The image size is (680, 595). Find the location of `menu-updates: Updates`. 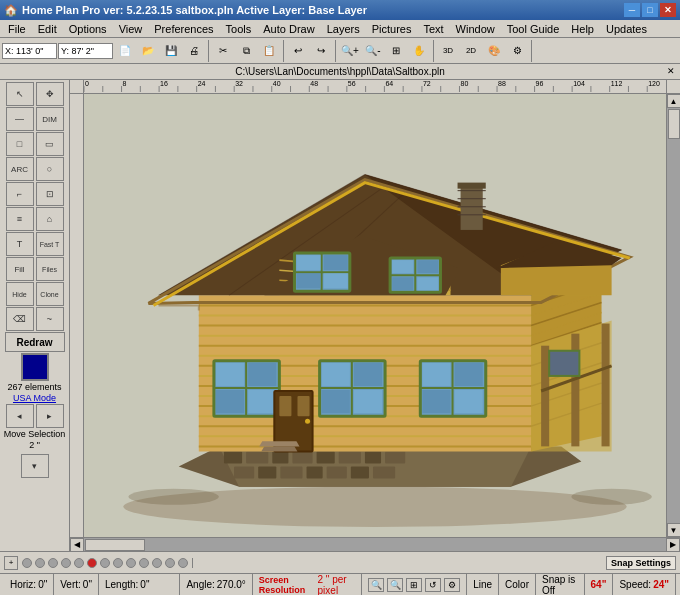

menu-updates: Updates is located at coordinates (626, 29).